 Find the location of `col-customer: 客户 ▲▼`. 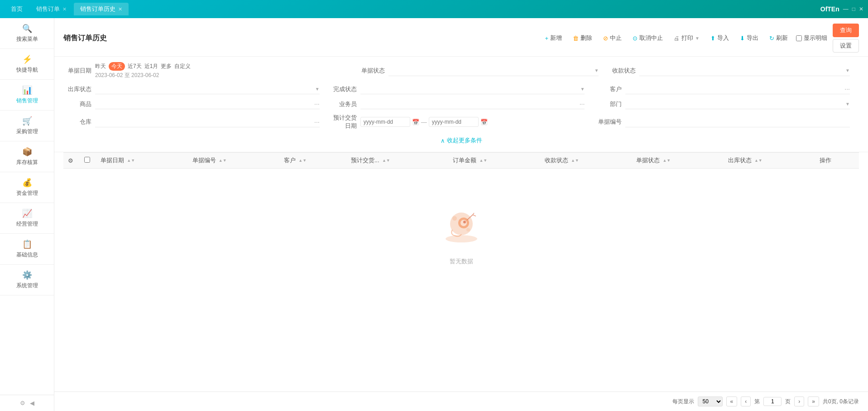

col-customer: 客户 ▲▼ is located at coordinates (313, 160).